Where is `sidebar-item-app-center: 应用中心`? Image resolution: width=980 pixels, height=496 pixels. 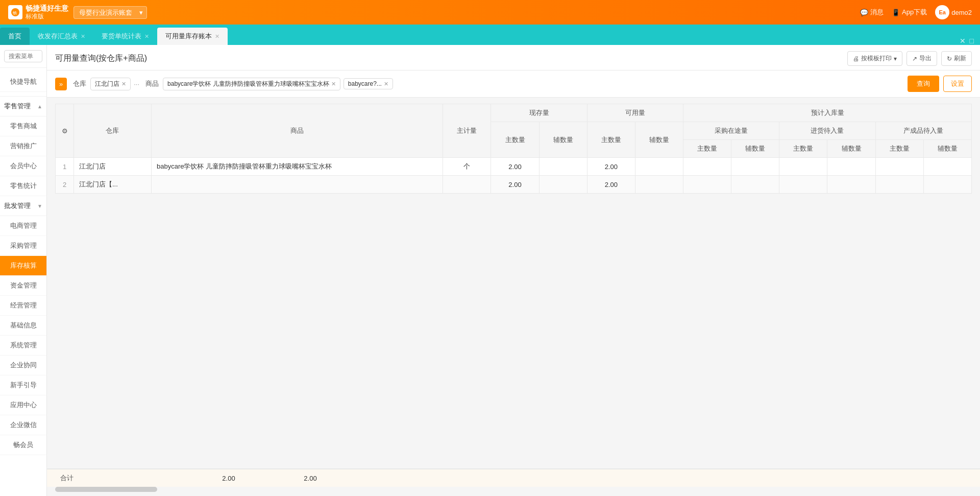
sidebar-item-app-center: 应用中心 is located at coordinates (23, 406).